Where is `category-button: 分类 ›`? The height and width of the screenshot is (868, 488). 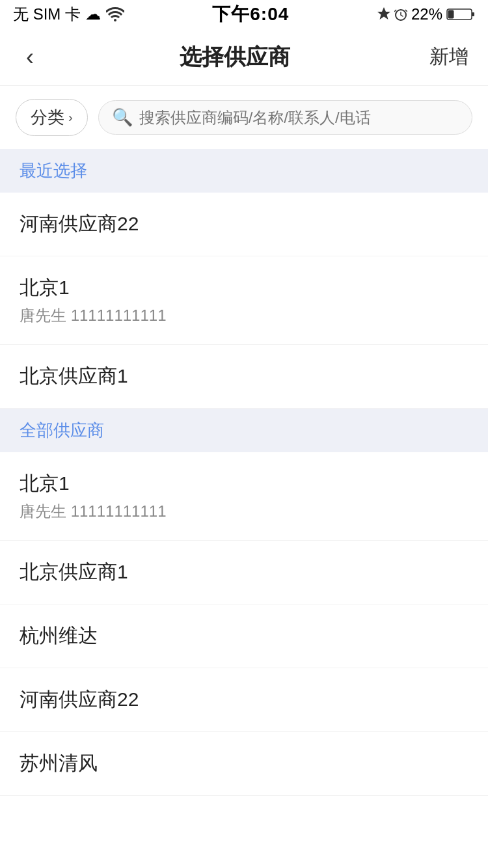
category-button: 分类 › is located at coordinates (52, 117).